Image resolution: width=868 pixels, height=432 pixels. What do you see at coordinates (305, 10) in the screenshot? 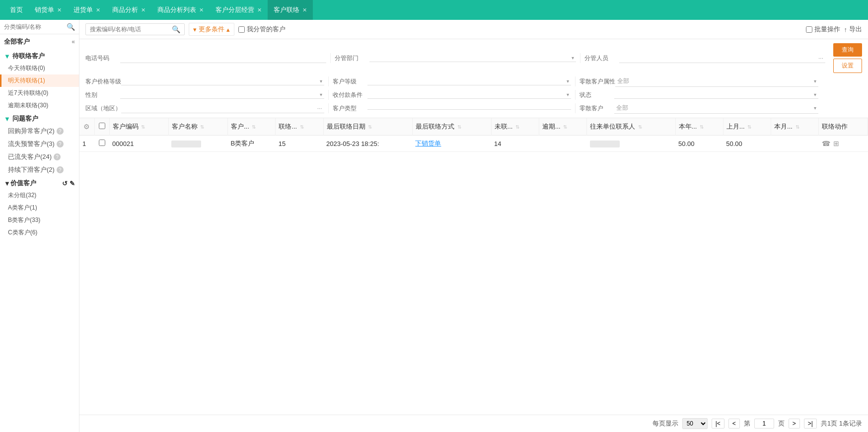
I see `nav-customer-contact-close: ✕` at bounding box center [305, 10].